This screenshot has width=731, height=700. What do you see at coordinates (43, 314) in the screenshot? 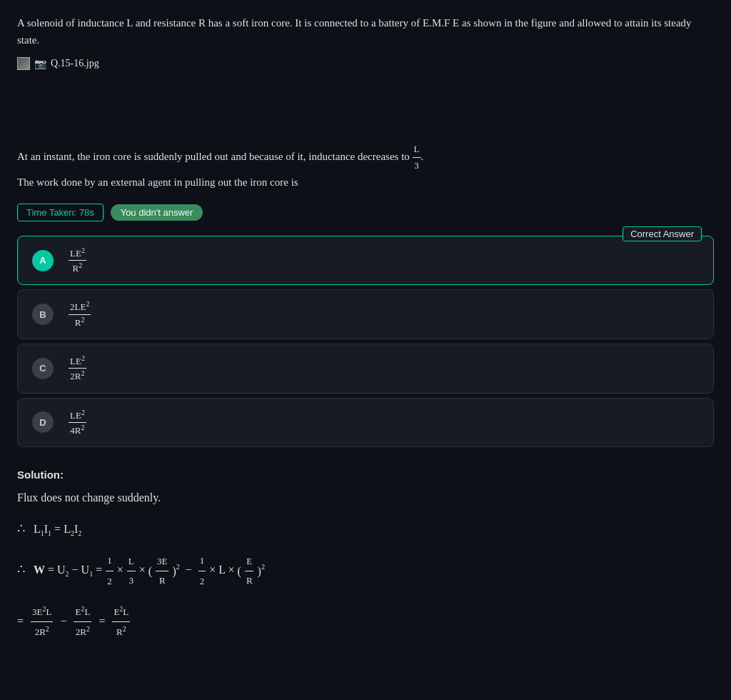
I see `option-b-letter: B` at bounding box center [43, 314].